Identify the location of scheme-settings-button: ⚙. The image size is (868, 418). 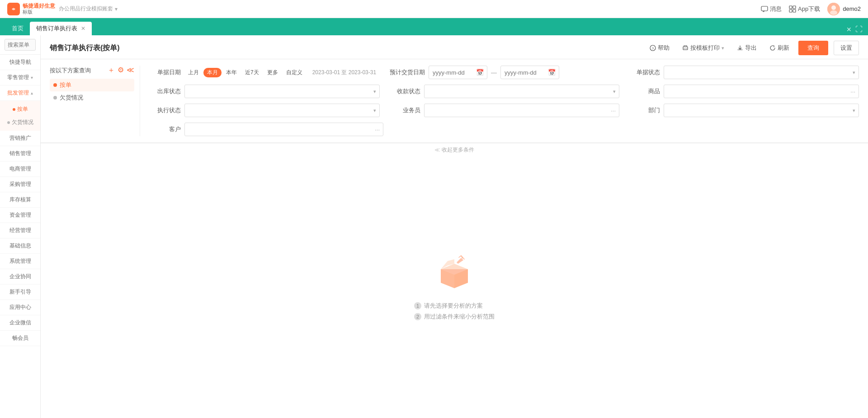
(121, 71).